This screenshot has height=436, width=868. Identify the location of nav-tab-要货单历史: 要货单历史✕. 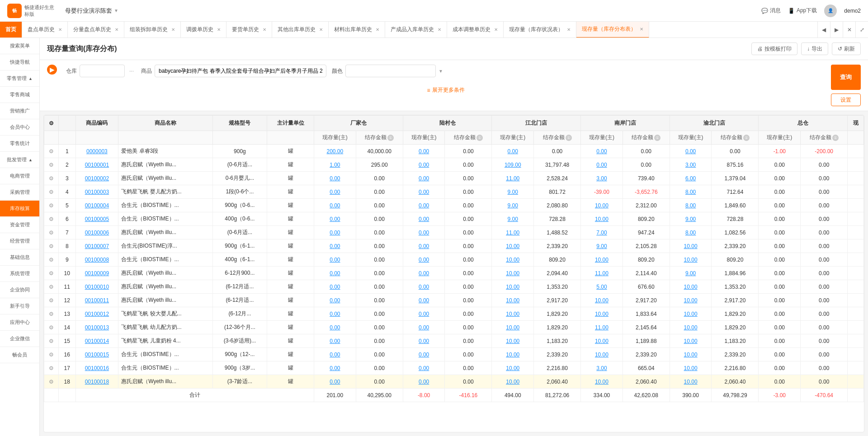
(250, 30).